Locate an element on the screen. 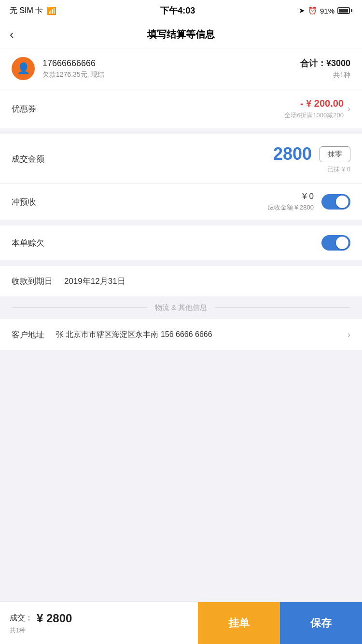  wifi-icon: 📶 is located at coordinates (52, 11).